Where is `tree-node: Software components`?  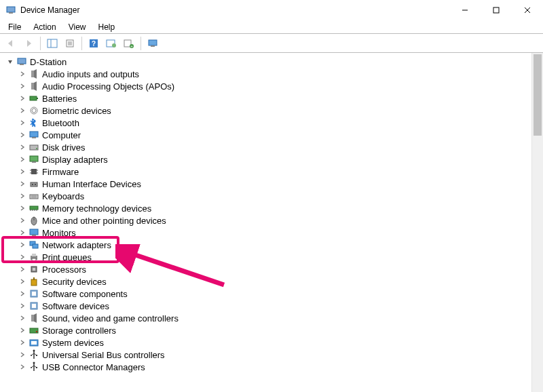 tree-node: Software components is located at coordinates (267, 294).